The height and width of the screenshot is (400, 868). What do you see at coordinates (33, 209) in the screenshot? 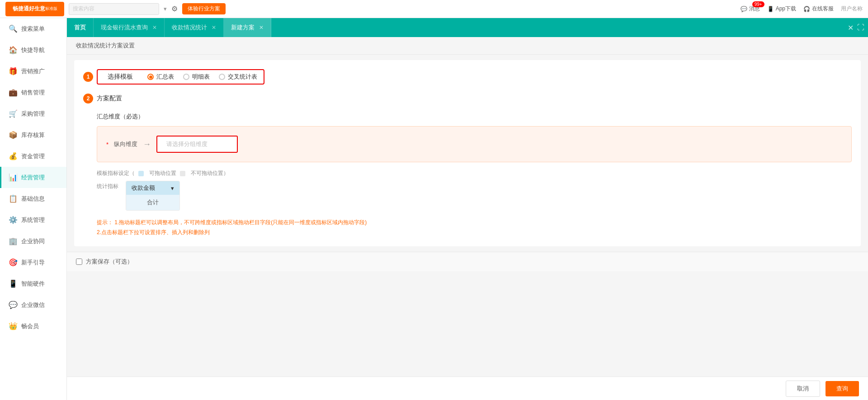
I see `sidebar: 🔍 搜索菜单 🏠 快捷导航 🎁 营销推广 💼 销售管理 🛒 采购管理 📦 库存核…` at bounding box center [33, 209].